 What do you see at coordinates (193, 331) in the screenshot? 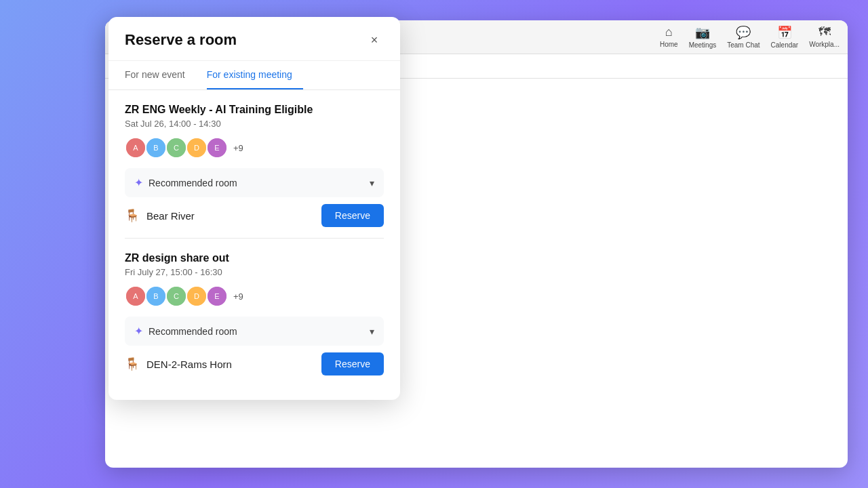
I see `meeting-2-recommended-label: Recommended room` at bounding box center [193, 331].